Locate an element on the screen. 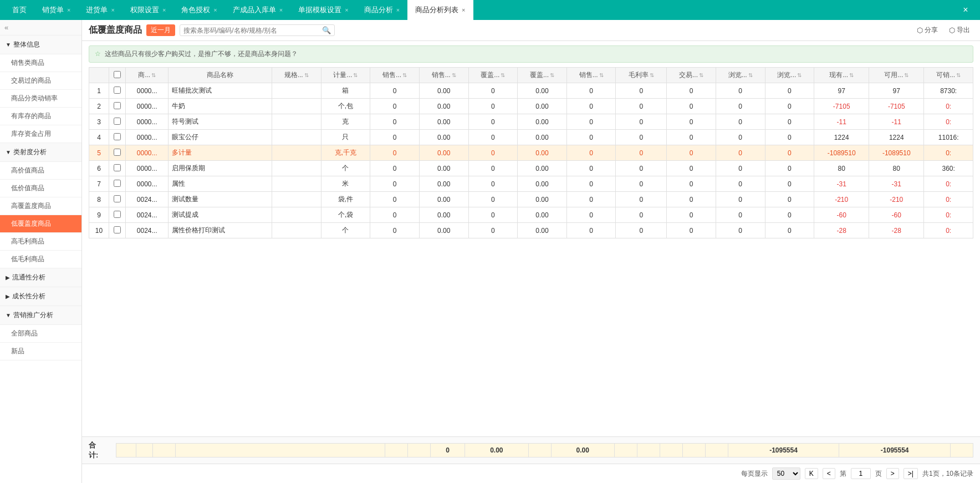 Image resolution: width=980 pixels, height=483 pixels. col-sales-qty-header: 销售...⇅ is located at coordinates (395, 75).